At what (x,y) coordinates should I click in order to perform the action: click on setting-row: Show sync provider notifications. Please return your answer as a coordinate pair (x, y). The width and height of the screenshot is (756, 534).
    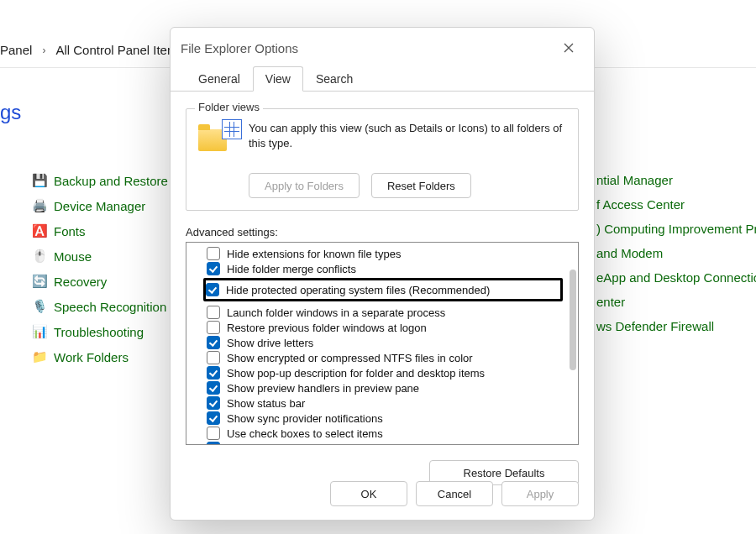
    Looking at the image, I should click on (385, 418).